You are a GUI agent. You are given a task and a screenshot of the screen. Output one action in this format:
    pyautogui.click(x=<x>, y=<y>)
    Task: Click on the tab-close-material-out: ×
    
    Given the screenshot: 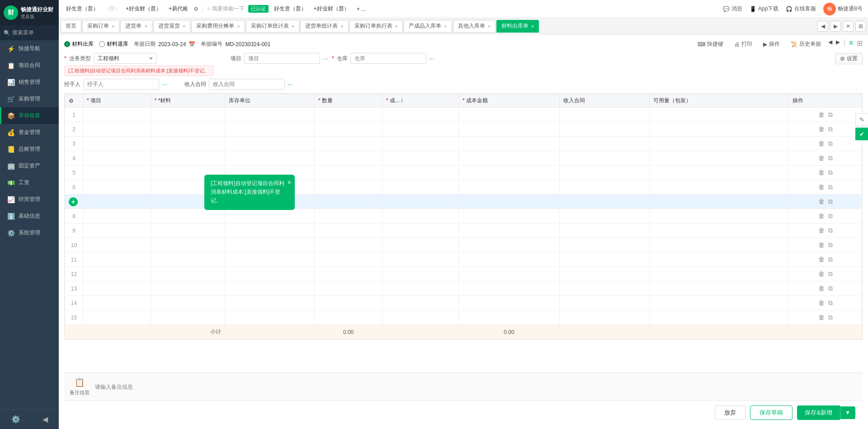 What is the action you would take?
    pyautogui.click(x=533, y=26)
    